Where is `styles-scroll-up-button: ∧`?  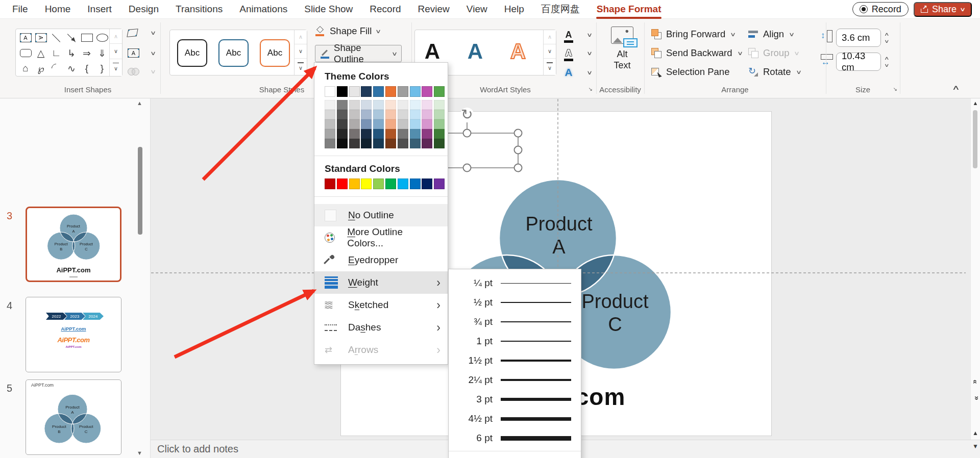
styles-scroll-up-button: ∧ is located at coordinates (301, 37).